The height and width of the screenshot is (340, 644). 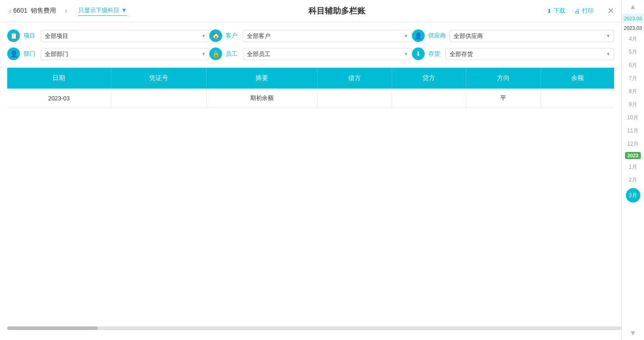 I want to click on page-title: 科目辅助多栏账, so click(x=337, y=11).